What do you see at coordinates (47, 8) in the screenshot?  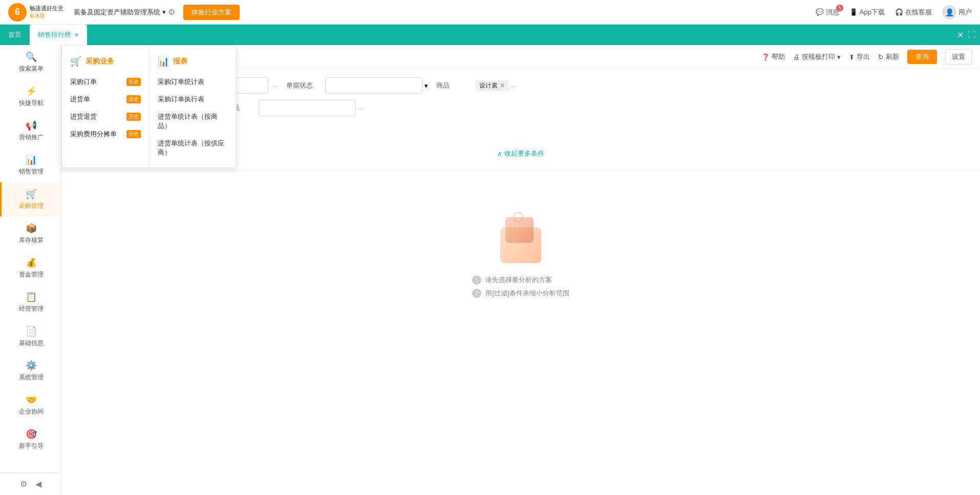 I see `logo-text: 畅捷通好生意` at bounding box center [47, 8].